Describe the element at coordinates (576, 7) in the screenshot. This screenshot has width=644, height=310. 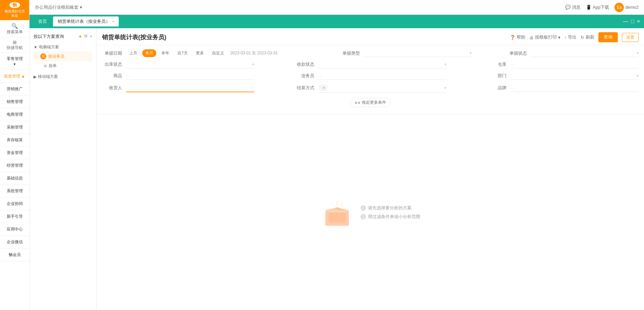
I see `message-label: 消息` at that location.